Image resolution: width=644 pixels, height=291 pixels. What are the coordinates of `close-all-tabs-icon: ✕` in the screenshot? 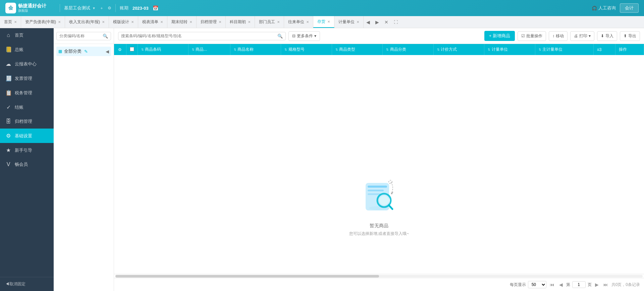 It's located at (386, 22).